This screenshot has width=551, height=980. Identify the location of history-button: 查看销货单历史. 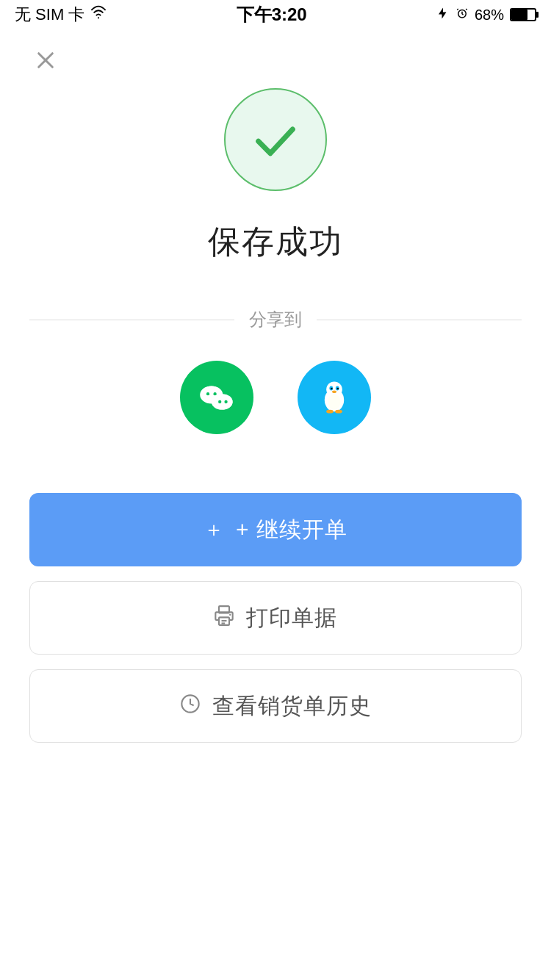
(276, 706).